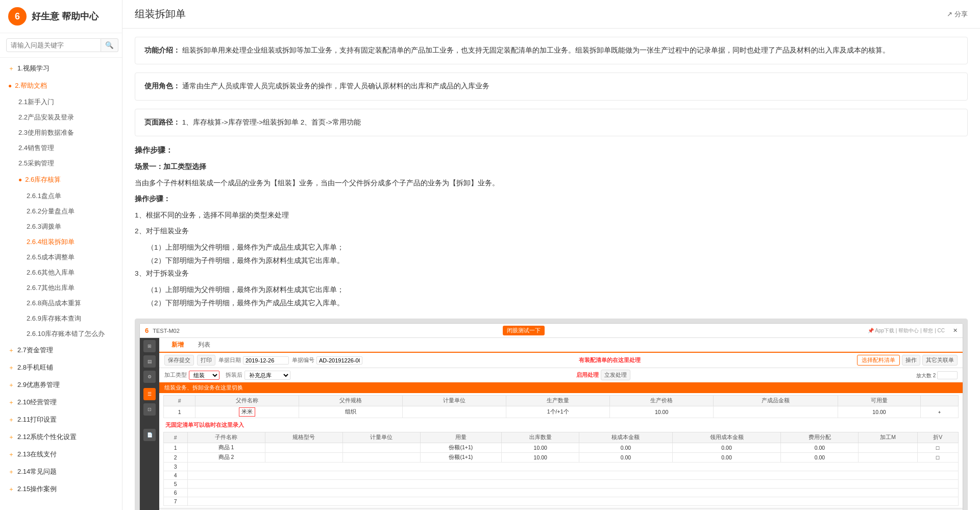  Describe the element at coordinates (61, 163) in the screenshot. I see `sidebar-item-purchase: 2.5采购管理` at that location.